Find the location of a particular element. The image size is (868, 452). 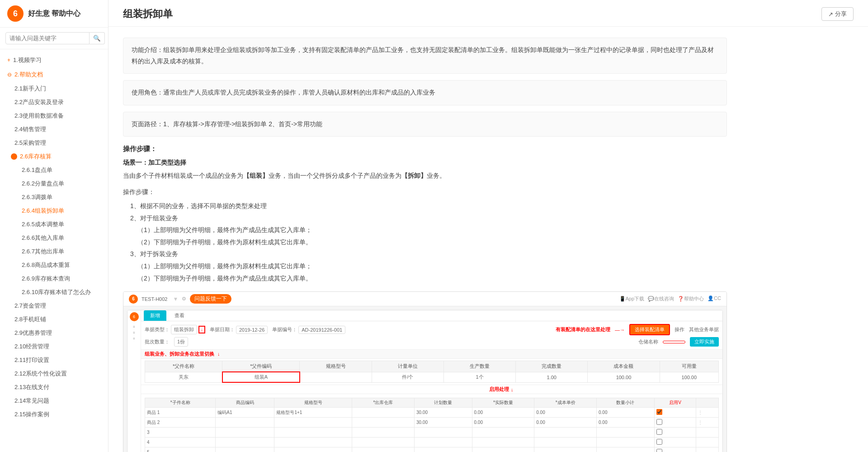

sidebar-item-cases: 2.15操作案例 is located at coordinates (54, 414).